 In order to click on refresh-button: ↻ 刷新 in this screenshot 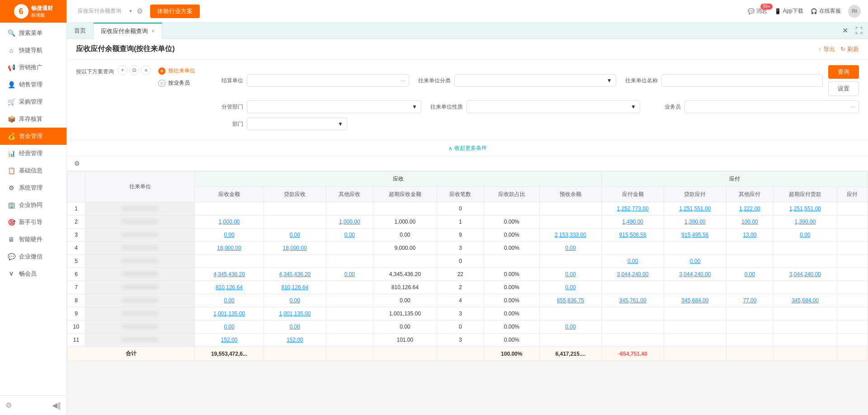, I will do `click(850, 49)`.